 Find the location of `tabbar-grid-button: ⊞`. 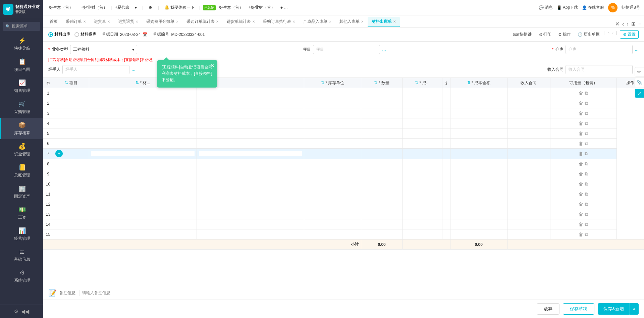

tabbar-grid-button: ⊞ is located at coordinates (633, 24).